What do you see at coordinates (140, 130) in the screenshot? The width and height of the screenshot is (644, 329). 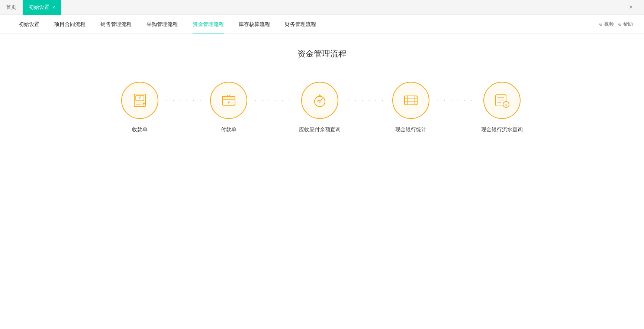 I see `receipts-label: 收款单` at bounding box center [140, 130].